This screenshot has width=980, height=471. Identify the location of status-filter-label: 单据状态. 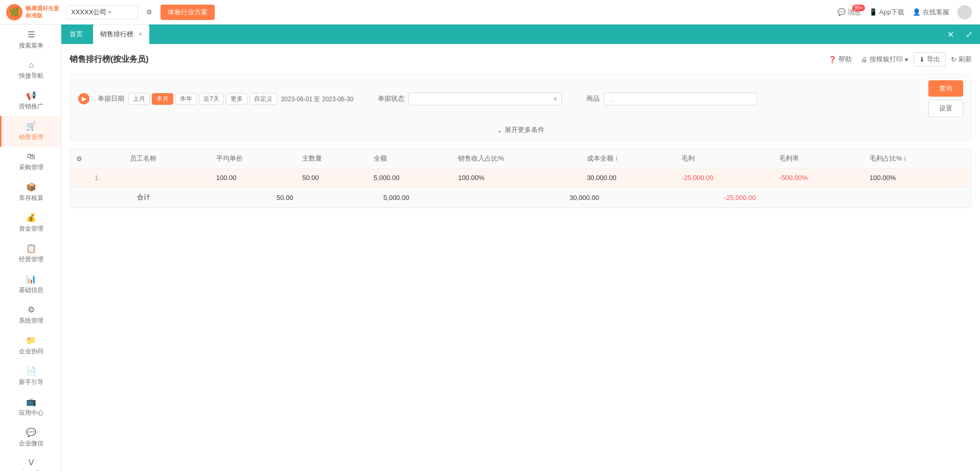
(391, 99).